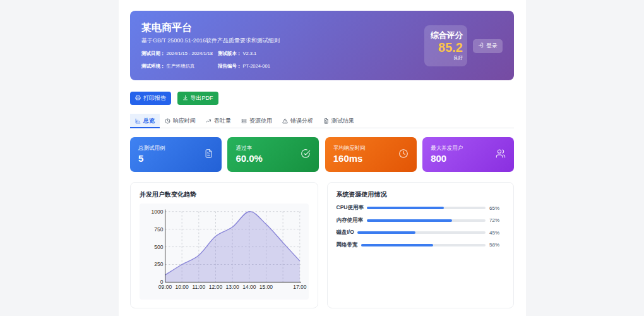  Describe the element at coordinates (468, 154) in the screenshot. I see `stat-card-max-concurrent-users: 最大并发用户800` at that location.